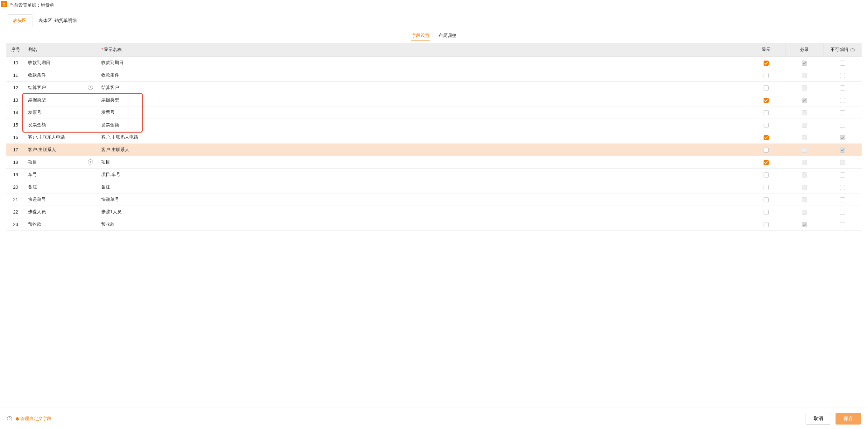 The image size is (868, 429). I want to click on tab-body-area: 表体区–销货单明细, so click(58, 21).